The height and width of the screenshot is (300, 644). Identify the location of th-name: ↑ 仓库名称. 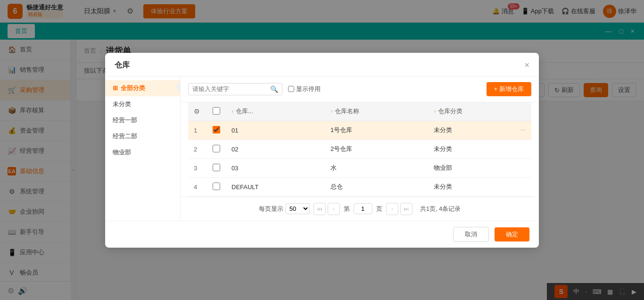
(376, 112).